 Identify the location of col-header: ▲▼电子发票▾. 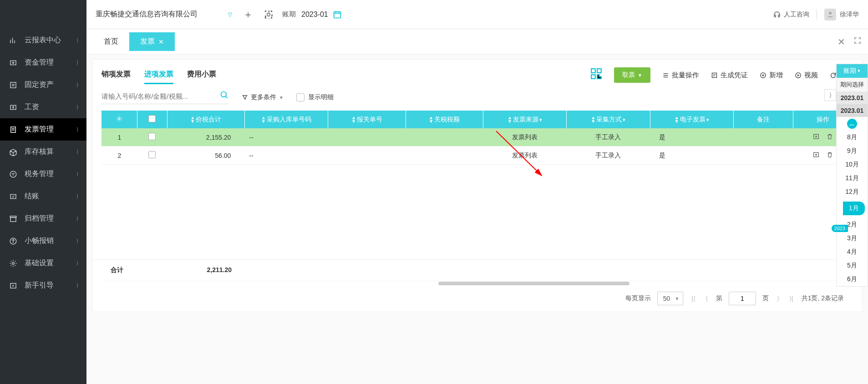
(692, 119).